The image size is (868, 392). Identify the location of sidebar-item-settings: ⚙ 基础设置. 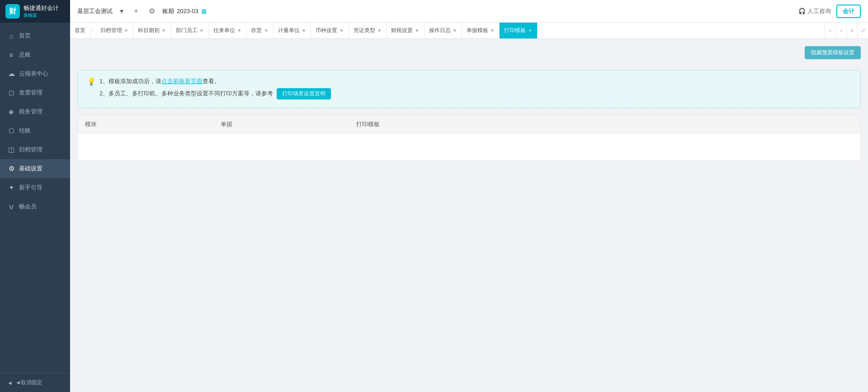
(35, 169).